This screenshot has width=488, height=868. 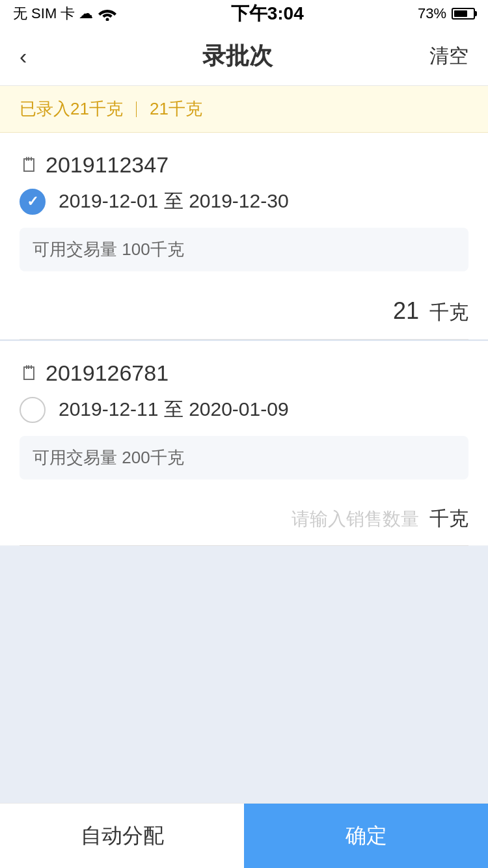 I want to click on wifi-icon, so click(x=107, y=14).